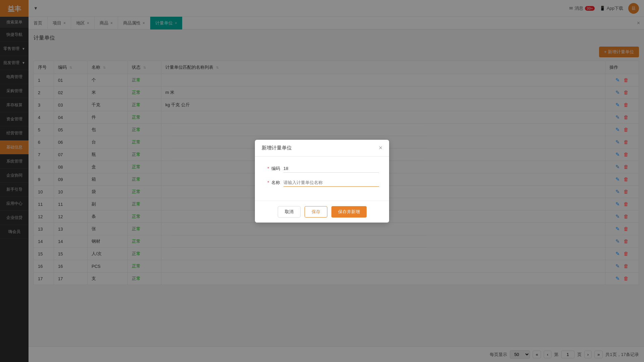 Image resolution: width=644 pixels, height=362 pixels. What do you see at coordinates (349, 212) in the screenshot?
I see `save-and-new-button: 保存并新增` at bounding box center [349, 212].